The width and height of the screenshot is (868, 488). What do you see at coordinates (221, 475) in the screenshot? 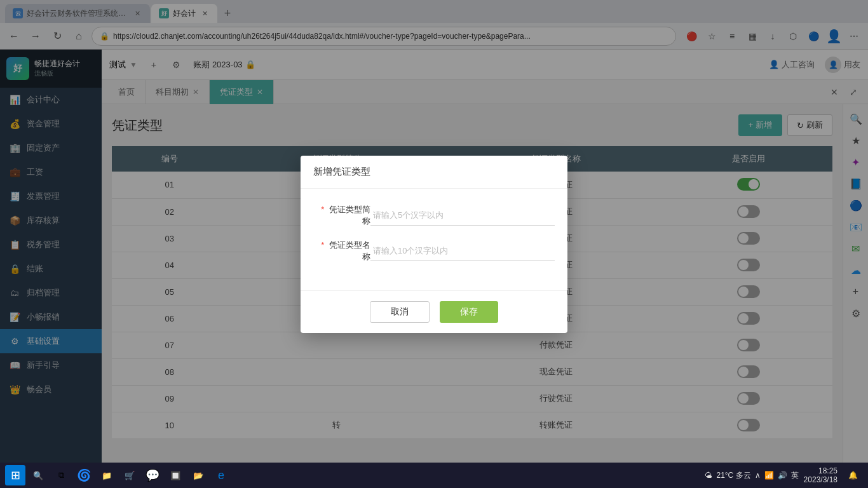
I see `taskbar-browser: e` at bounding box center [221, 475].